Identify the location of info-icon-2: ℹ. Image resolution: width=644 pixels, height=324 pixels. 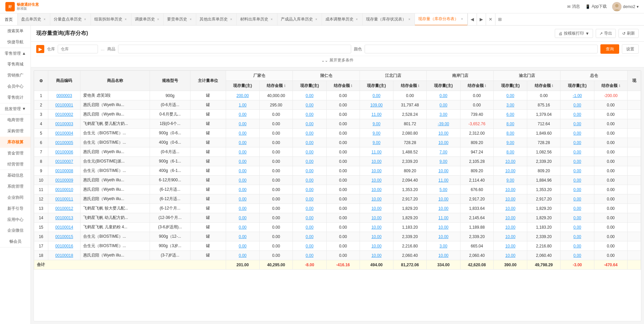
(352, 86).